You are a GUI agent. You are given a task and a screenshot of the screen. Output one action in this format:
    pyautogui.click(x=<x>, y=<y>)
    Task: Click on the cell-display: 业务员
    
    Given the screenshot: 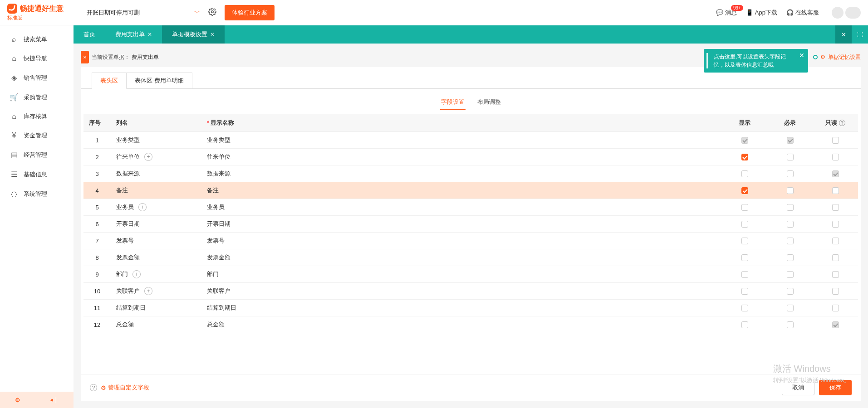 What is the action you would take?
    pyautogui.click(x=462, y=208)
    